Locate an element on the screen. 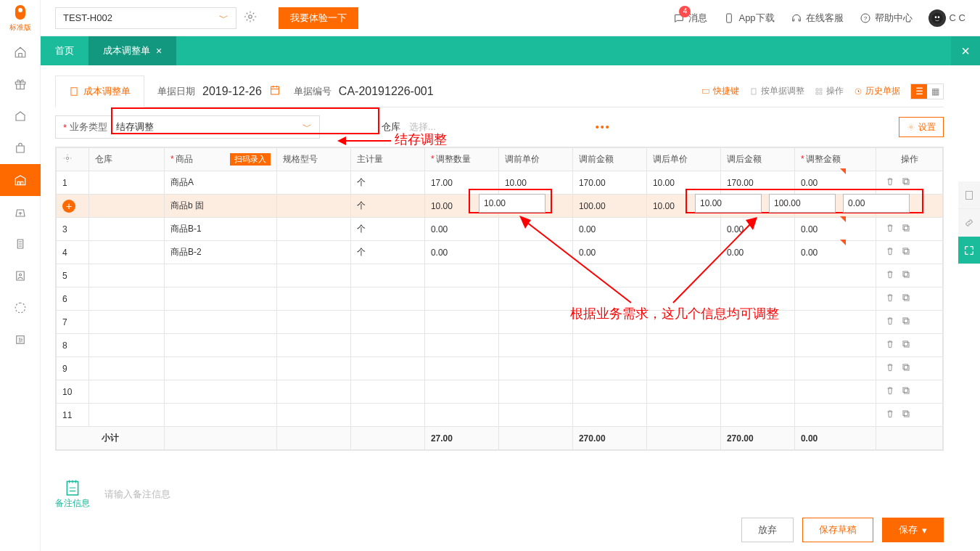 The width and height of the screenshot is (980, 551). post-price-input: 10.00 is located at coordinates (728, 203).